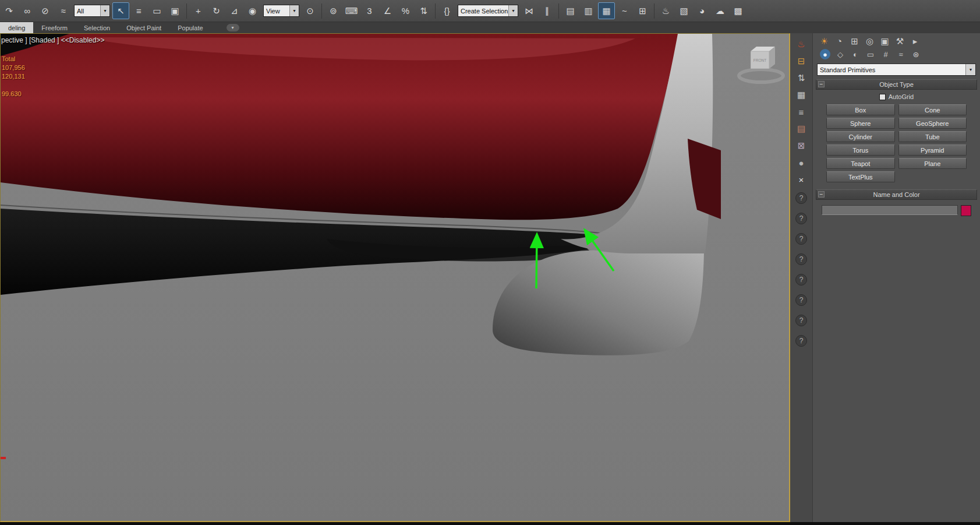  Describe the element at coordinates (424, 10) in the screenshot. I see `spinner-snap-icon: ⇅` at that location.